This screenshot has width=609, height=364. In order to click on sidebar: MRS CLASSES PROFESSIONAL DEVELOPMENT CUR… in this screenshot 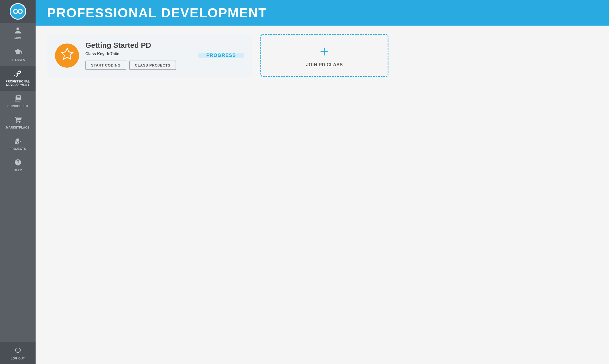, I will do `click(18, 182)`.